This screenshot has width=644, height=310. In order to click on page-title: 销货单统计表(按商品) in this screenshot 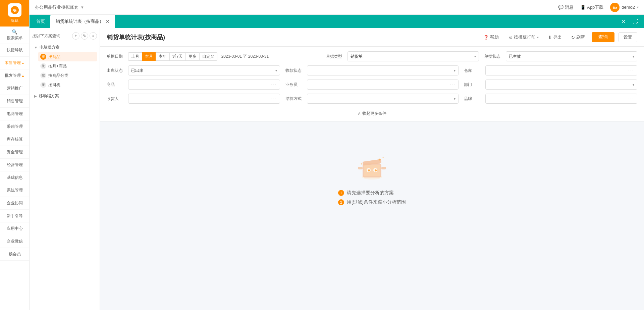, I will do `click(136, 37)`.